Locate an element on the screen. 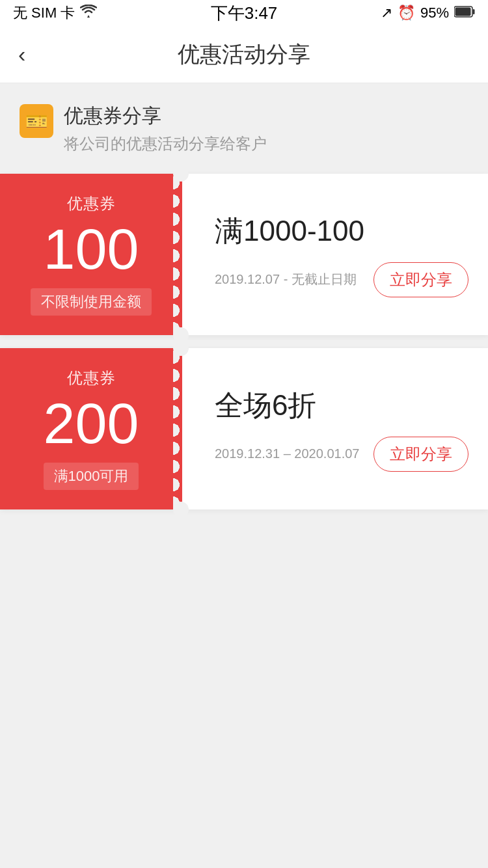 This screenshot has height=868, width=488. wifi-icon is located at coordinates (88, 13).